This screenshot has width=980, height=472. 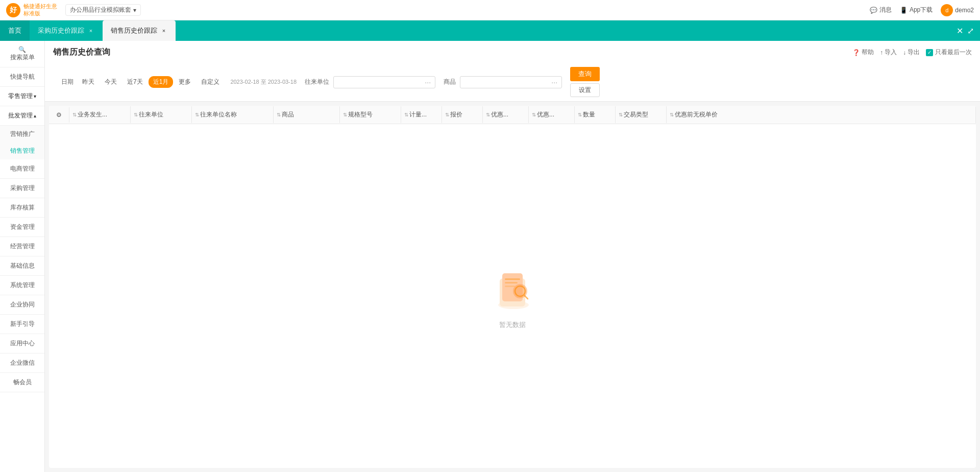 I want to click on sidebar-item-wholesale: 批发管理 ▴, so click(x=22, y=116).